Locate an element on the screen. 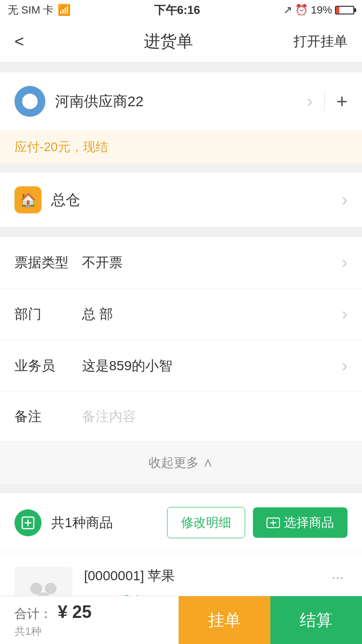 This screenshot has height=644, width=362. open-hang-button: 打开挂单 is located at coordinates (320, 42).